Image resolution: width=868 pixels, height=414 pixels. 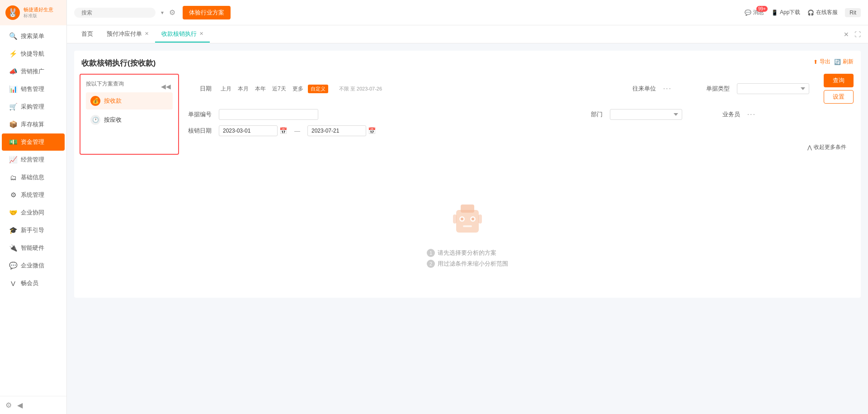 I want to click on nav-icon-10: 🤝, so click(x=13, y=213).